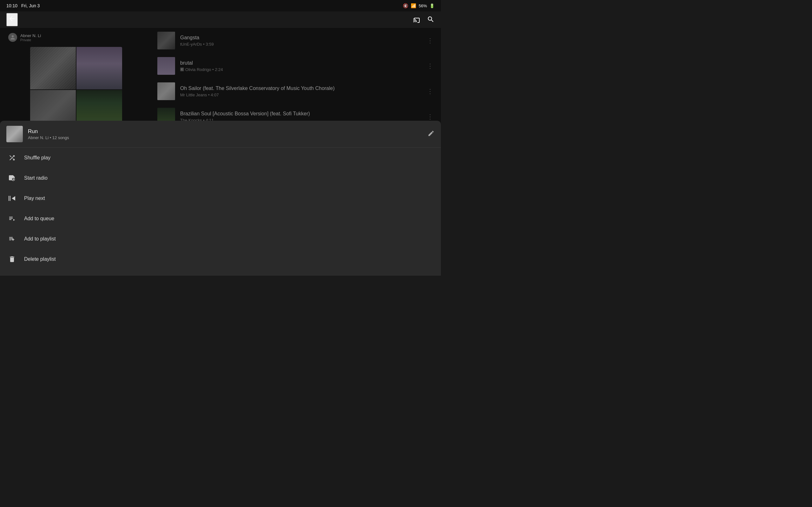 Image resolution: width=812 pixels, height=507 pixels. Describe the element at coordinates (413, 6) in the screenshot. I see `wifi-icon: 📶` at that location.